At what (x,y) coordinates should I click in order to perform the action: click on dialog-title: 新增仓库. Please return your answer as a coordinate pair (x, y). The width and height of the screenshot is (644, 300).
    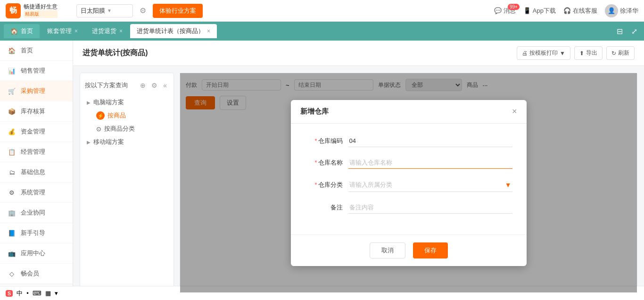
    Looking at the image, I should click on (314, 111).